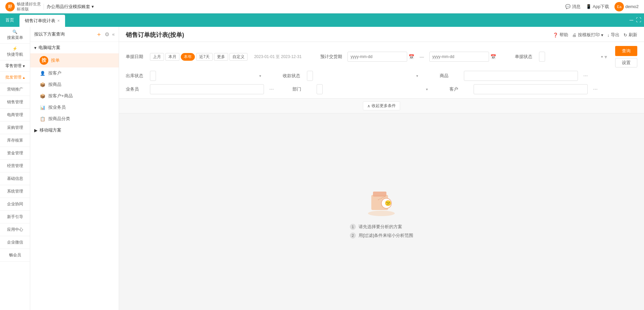  I want to click on tab-home: 首页, so click(10, 20).